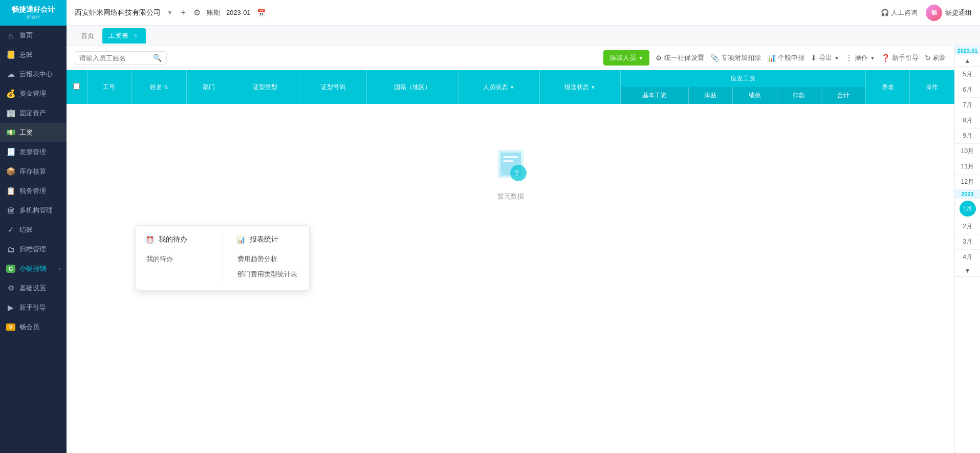 The height and width of the screenshot is (453, 980). What do you see at coordinates (523, 13) in the screenshot?
I see `topbar: 西安虾米网络科技有限公司 ▼ ＋ ⚙ 账期 2023-01 📅 🎧 人工咨询 畅…` at bounding box center [523, 13].